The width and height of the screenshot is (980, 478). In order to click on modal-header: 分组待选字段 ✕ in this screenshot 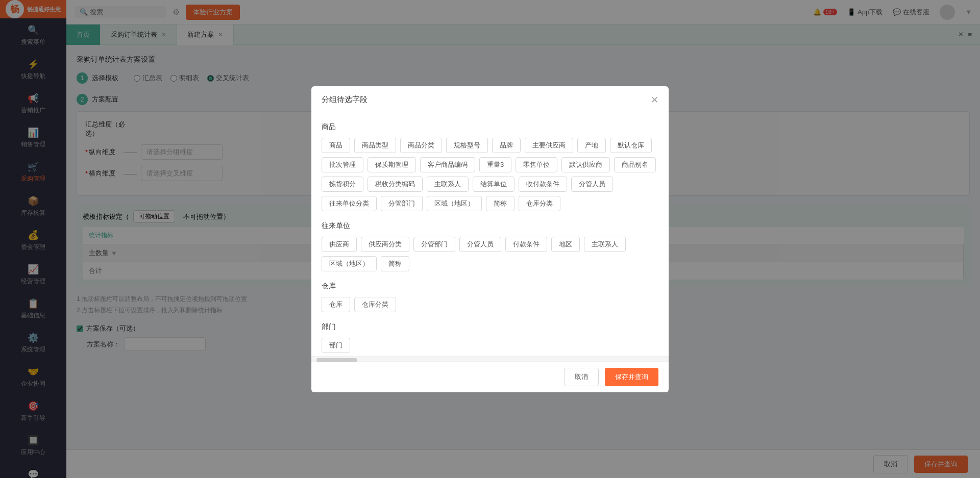, I will do `click(490, 100)`.